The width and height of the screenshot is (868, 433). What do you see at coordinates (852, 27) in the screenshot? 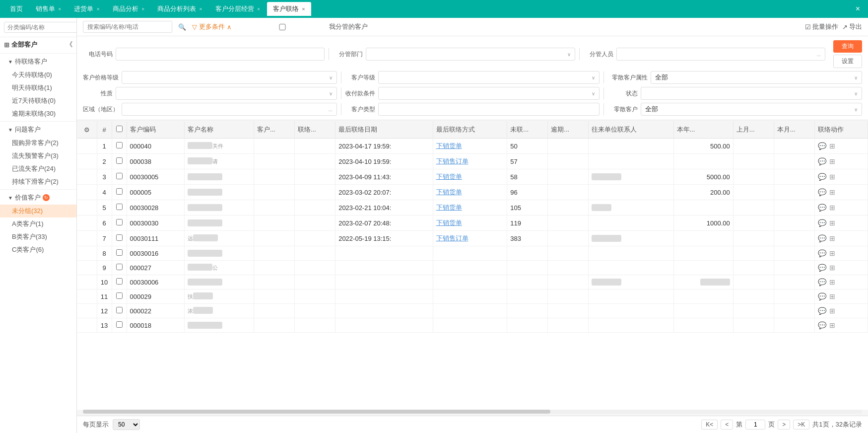
I see `export-button: ↗ 导出` at bounding box center [852, 27].